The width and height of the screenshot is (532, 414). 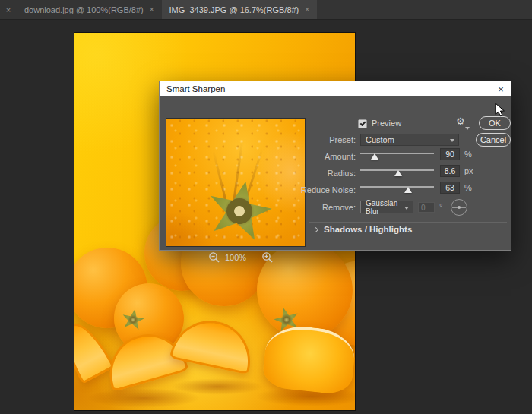 I want to click on document-tab-bar: × download.jpg @ 100%(RGB/8#) × IMG_3439…, so click(x=266, y=10).